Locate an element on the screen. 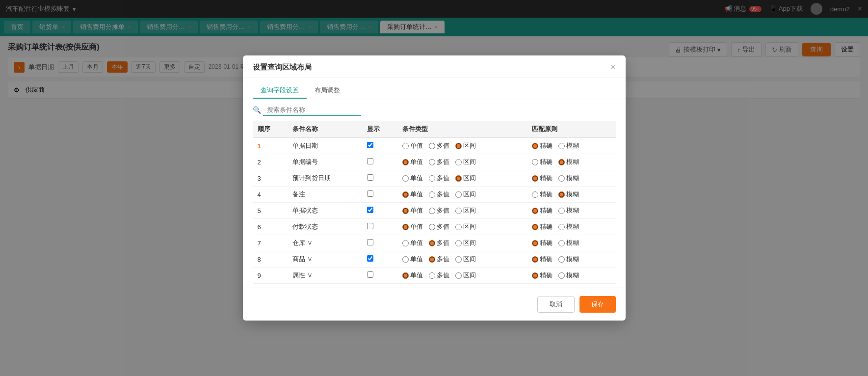  row-order: 9 is located at coordinates (270, 276).